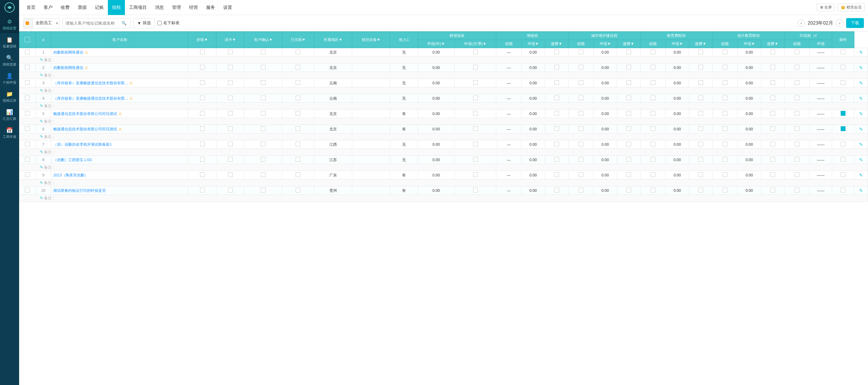 The width and height of the screenshot is (868, 385). What do you see at coordinates (10, 60) in the screenshot?
I see `sidebar-item-baoshui-lanjie: 🔍 报税览接` at bounding box center [10, 60].